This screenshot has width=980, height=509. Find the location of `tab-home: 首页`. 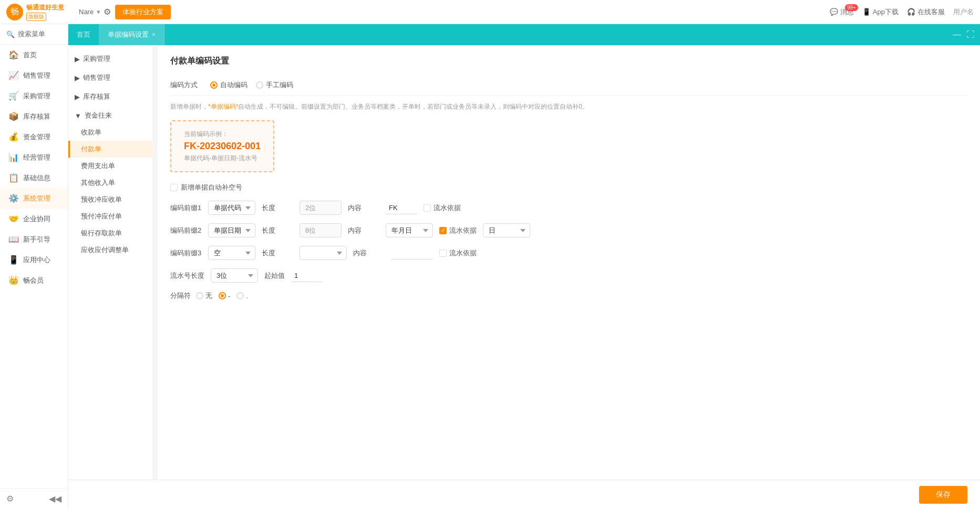

tab-home: 首页 is located at coordinates (84, 35).